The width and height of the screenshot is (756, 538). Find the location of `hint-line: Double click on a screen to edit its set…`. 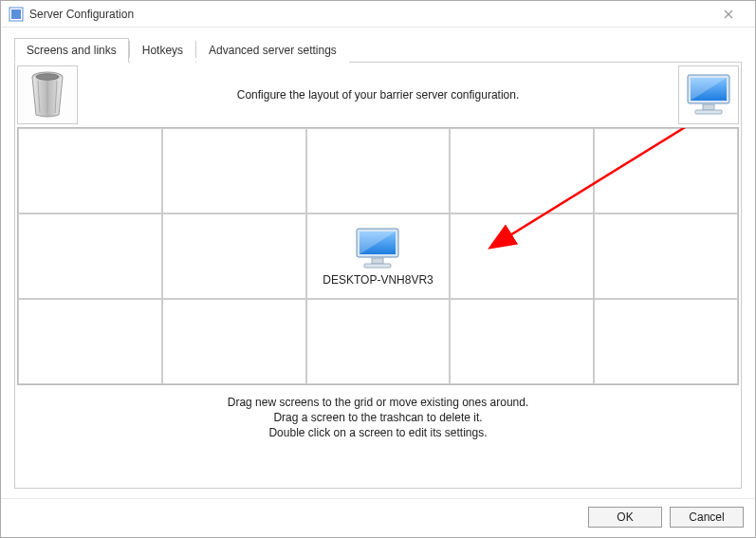

hint-line: Double click on a screen to edit its set… is located at coordinates (378, 433).